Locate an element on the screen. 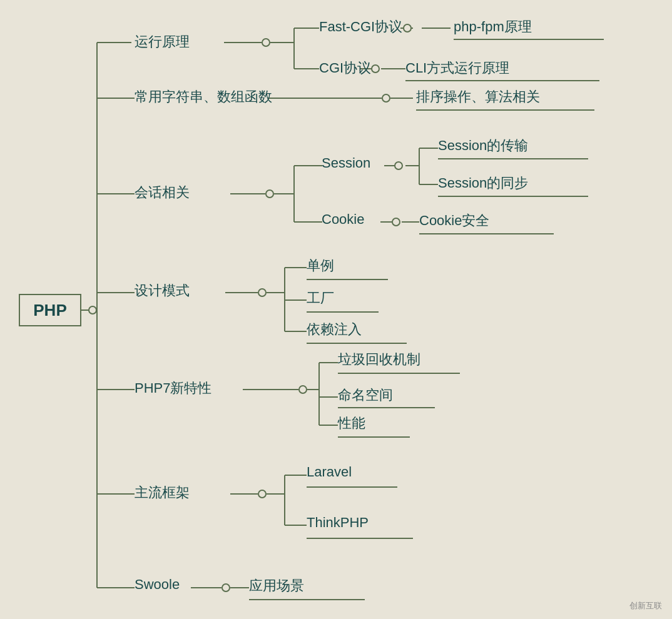  node-lajie: 垃圾回收机制 is located at coordinates (379, 360).